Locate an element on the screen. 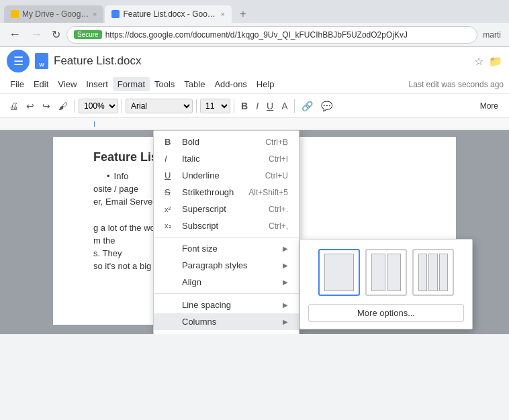 The width and height of the screenshot is (509, 420). last-edit-text: Last edit was seconds ago is located at coordinates (457, 85).